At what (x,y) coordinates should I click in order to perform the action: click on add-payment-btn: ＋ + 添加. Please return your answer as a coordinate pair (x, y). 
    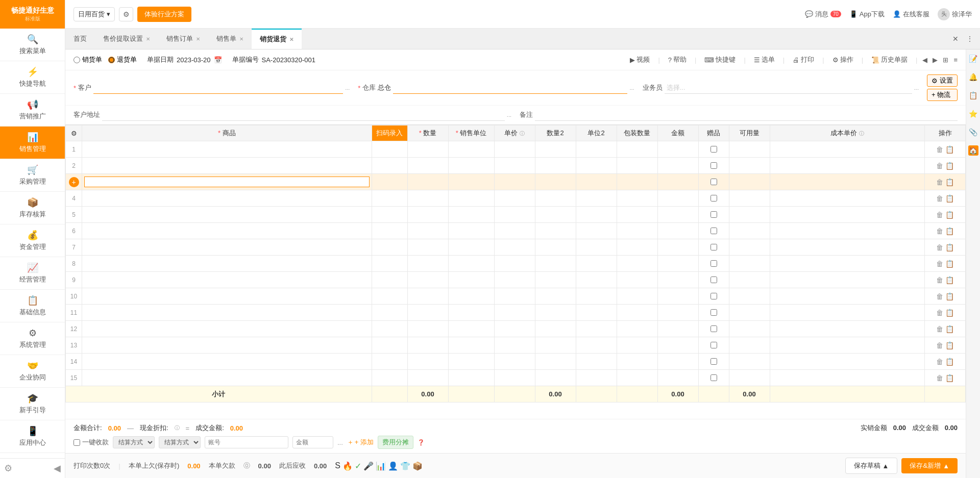
    Looking at the image, I should click on (360, 442).